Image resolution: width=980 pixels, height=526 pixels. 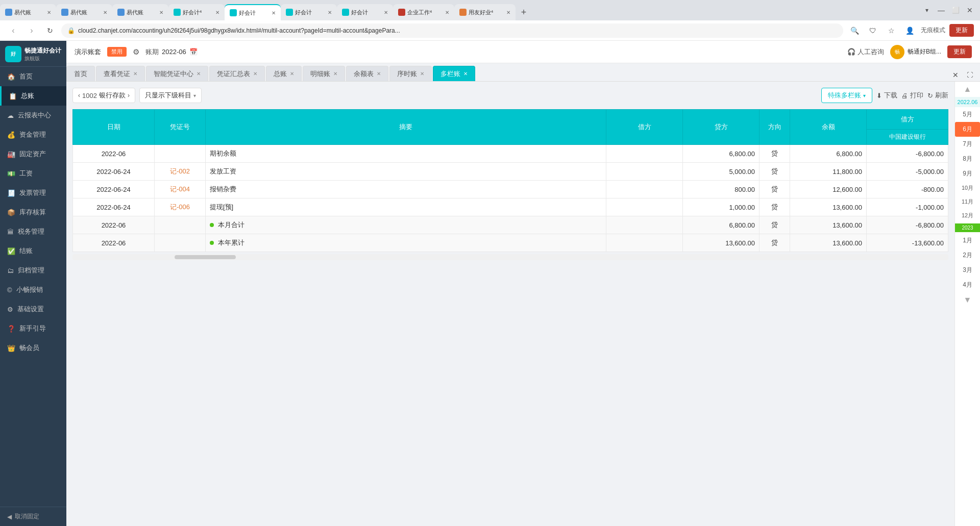 I want to click on new-tab-button: +, so click(x=524, y=12).